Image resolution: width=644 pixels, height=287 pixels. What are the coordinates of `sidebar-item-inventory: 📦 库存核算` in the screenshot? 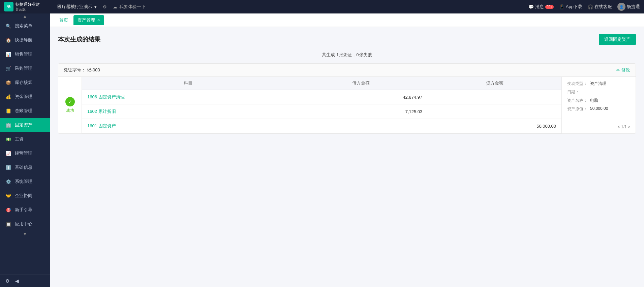 It's located at (25, 83).